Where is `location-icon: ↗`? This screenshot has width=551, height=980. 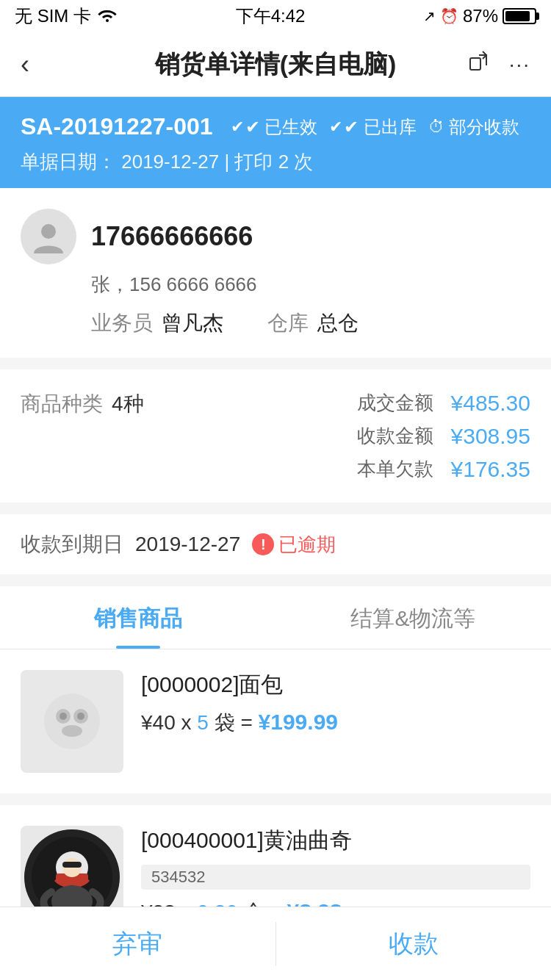
location-icon: ↗ is located at coordinates (429, 16).